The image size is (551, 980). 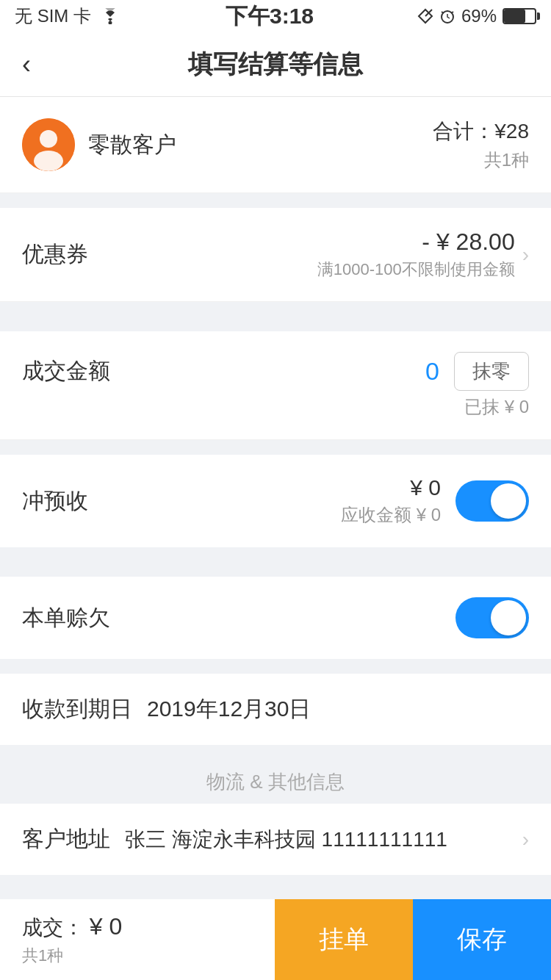 What do you see at coordinates (276, 145) in the screenshot?
I see `customer-row: 零散客户 合计：¥28 共1种` at bounding box center [276, 145].